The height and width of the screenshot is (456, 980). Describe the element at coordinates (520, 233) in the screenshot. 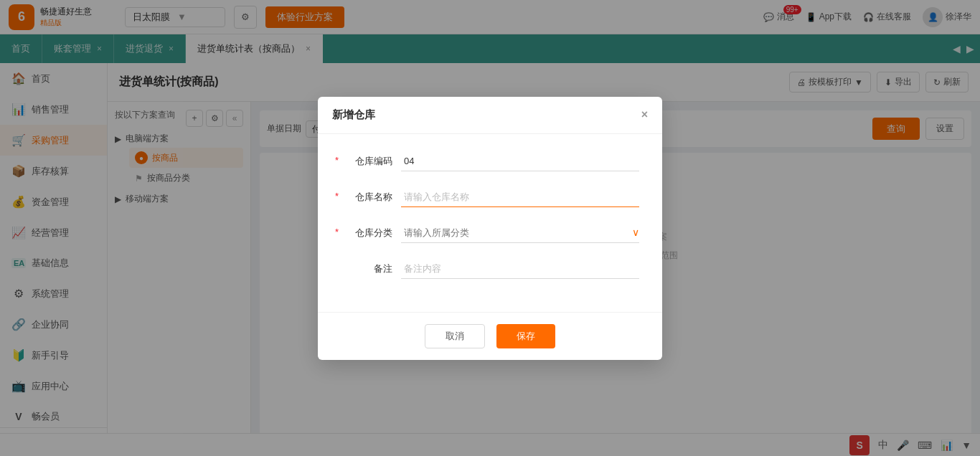

I see `warehouse-category-select-wrapper: ∨` at that location.